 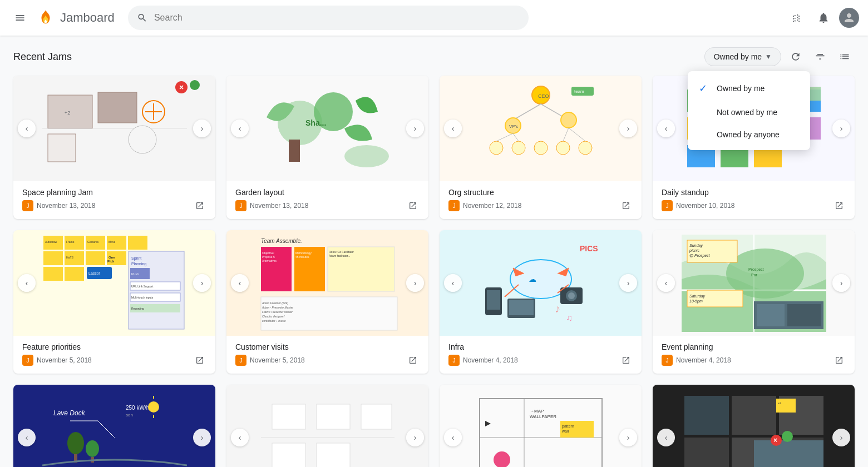 What do you see at coordinates (697, 360) in the screenshot?
I see `card-date-row: J November 4, 2018` at bounding box center [697, 360].